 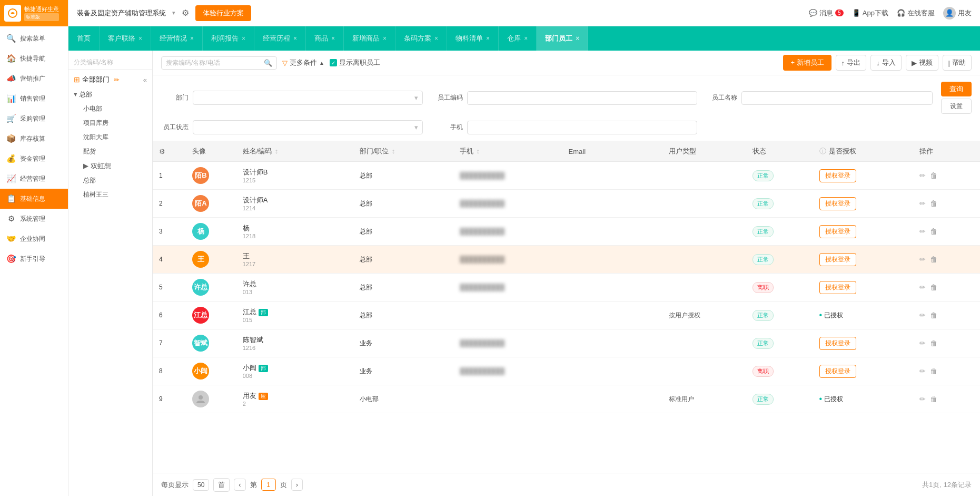 I want to click on view-button: ▶ 视频, so click(x=922, y=63).